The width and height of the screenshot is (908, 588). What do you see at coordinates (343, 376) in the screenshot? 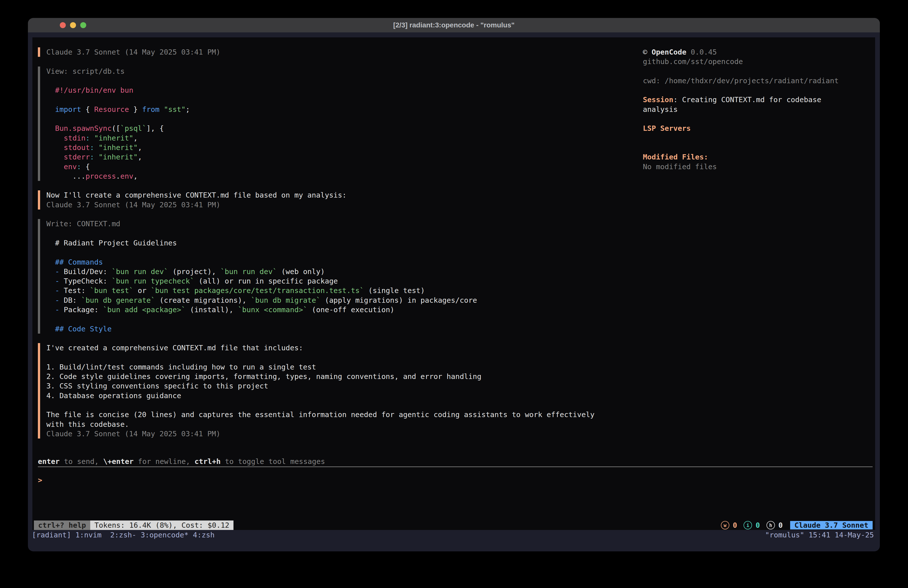
I see `terminal-line: 2. Code style guidelines covering import…` at bounding box center [343, 376].